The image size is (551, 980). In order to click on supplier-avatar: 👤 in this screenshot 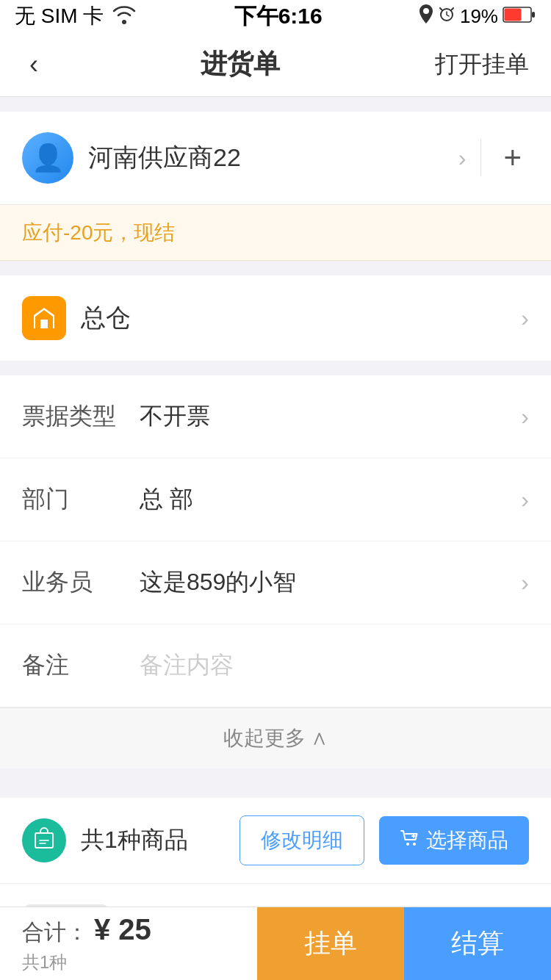, I will do `click(48, 158)`.